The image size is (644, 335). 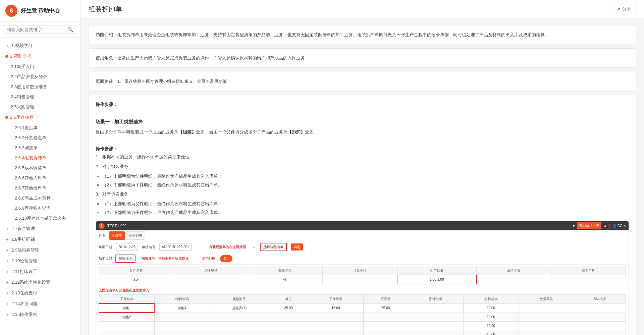 What do you see at coordinates (40, 11) in the screenshot?
I see `app-logo-text: 好生意 帮助中心` at bounding box center [40, 11].